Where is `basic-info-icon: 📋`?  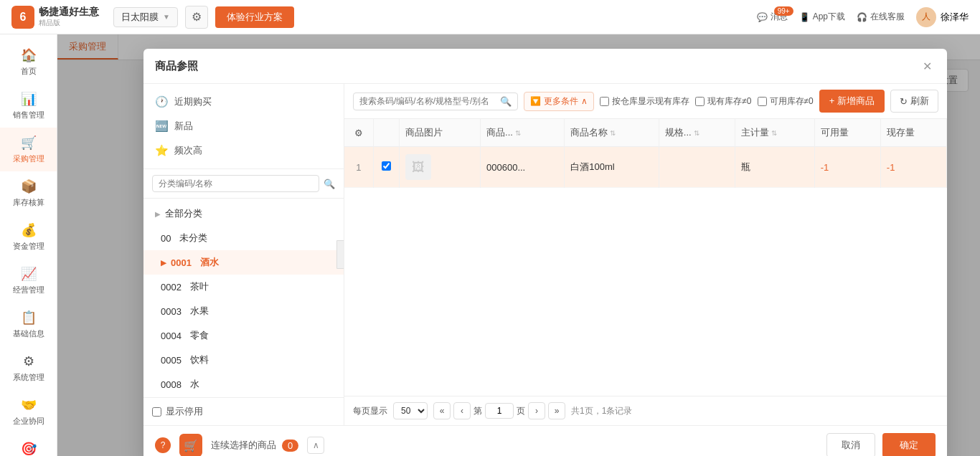
basic-info-icon: 📋 is located at coordinates (29, 318).